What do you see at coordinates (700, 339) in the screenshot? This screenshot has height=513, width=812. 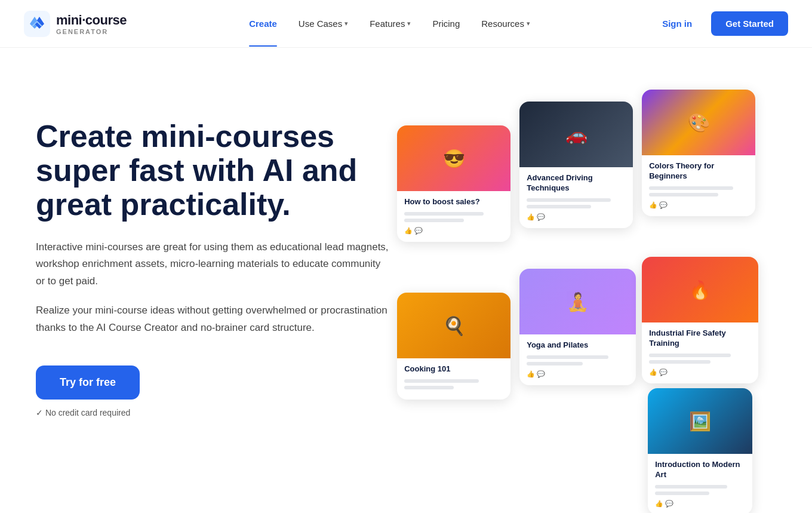 I see `card-title: Industrial Fire Safety Training` at bounding box center [700, 339].